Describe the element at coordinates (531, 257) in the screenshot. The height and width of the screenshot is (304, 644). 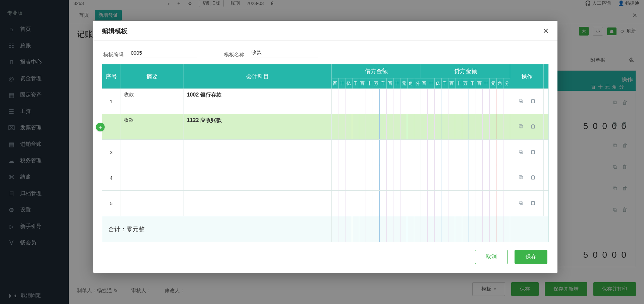
I see `dialog-save-button: 保存` at that location.